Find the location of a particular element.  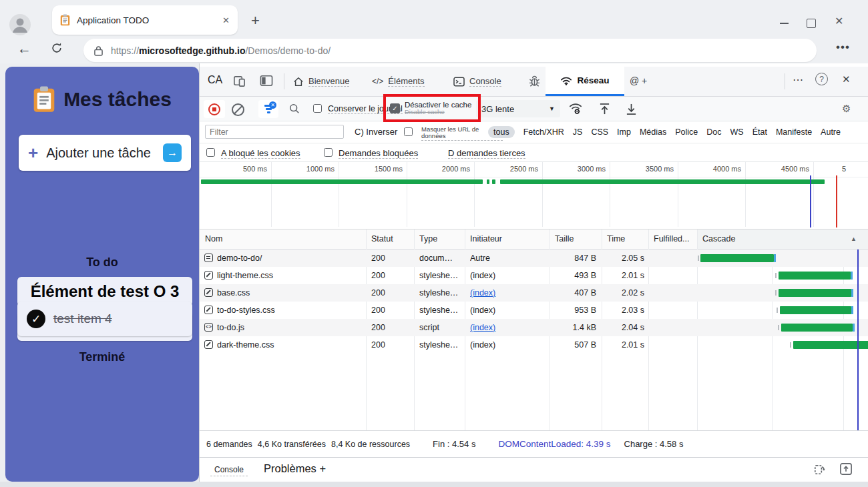

back-icon: ← is located at coordinates (24, 49).